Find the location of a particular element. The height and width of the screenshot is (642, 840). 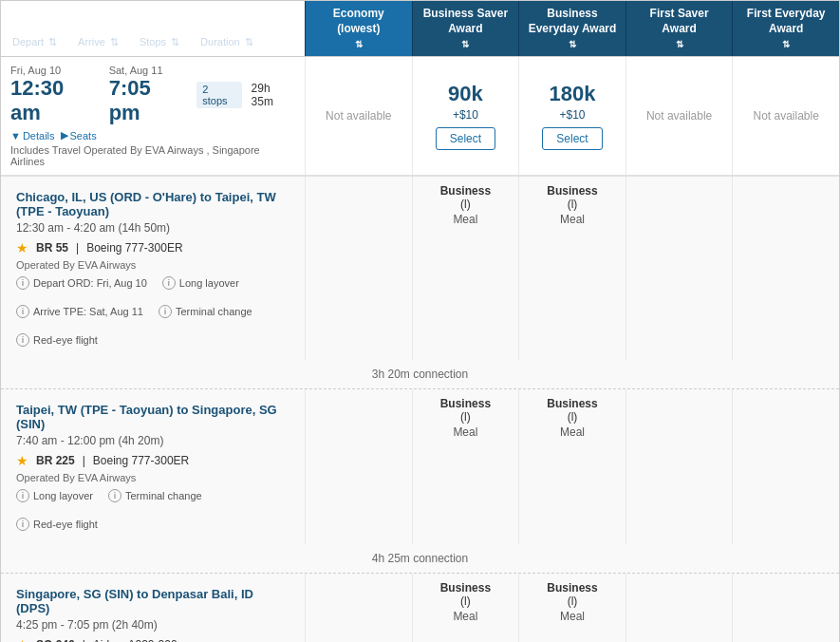

info-icon-4: i is located at coordinates (165, 312).